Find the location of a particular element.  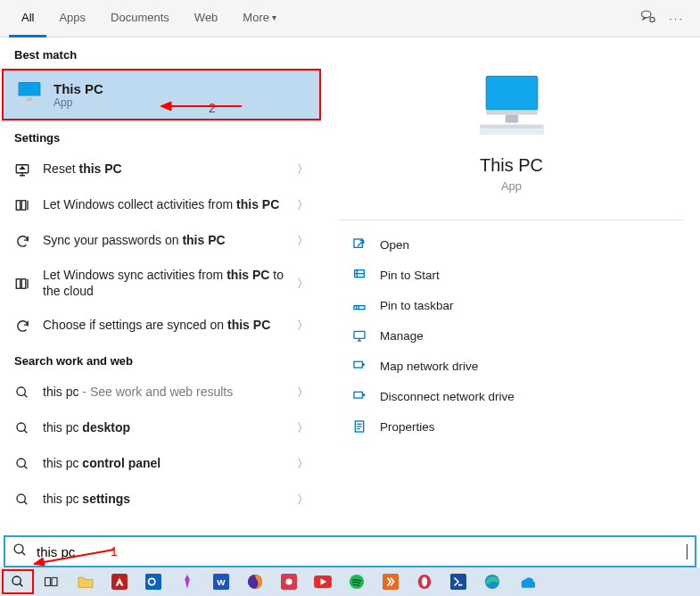

taskbar-adobe-icon is located at coordinates (119, 582).